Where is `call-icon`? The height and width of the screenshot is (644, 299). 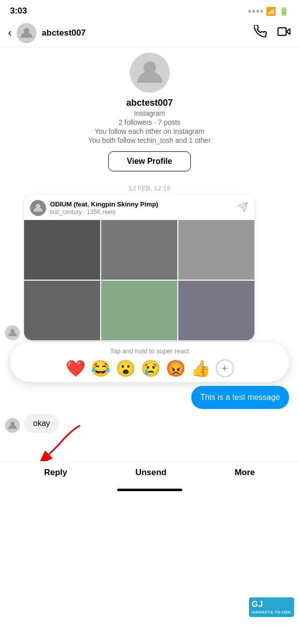
call-icon is located at coordinates (260, 33).